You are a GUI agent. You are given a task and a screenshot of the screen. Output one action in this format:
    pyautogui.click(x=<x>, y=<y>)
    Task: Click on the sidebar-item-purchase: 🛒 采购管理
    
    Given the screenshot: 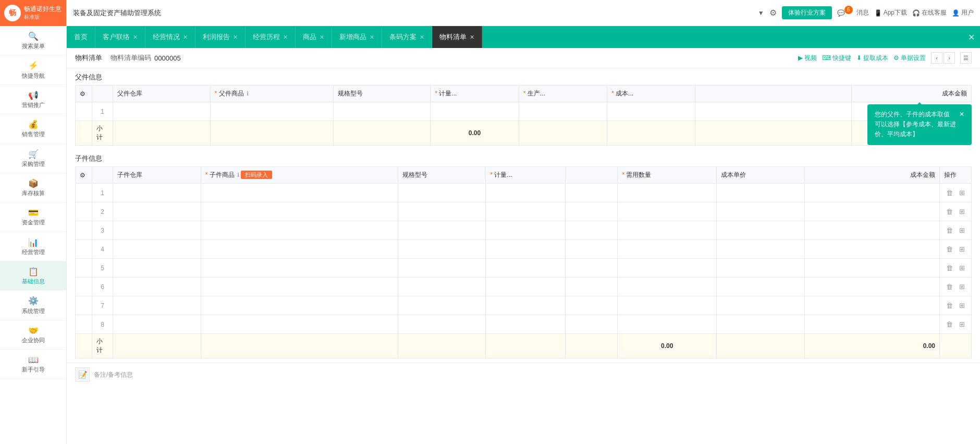 What is the action you would take?
    pyautogui.click(x=33, y=159)
    